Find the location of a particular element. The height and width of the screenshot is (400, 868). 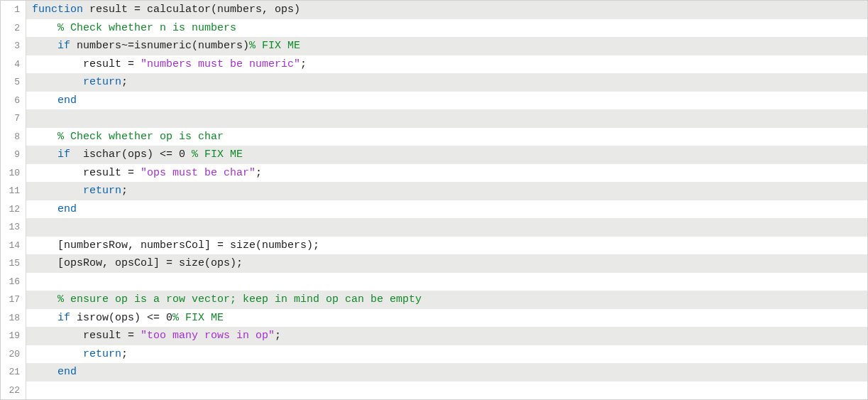

token-plain: [opsRow, opsCol] = size(ops); is located at coordinates (138, 263).